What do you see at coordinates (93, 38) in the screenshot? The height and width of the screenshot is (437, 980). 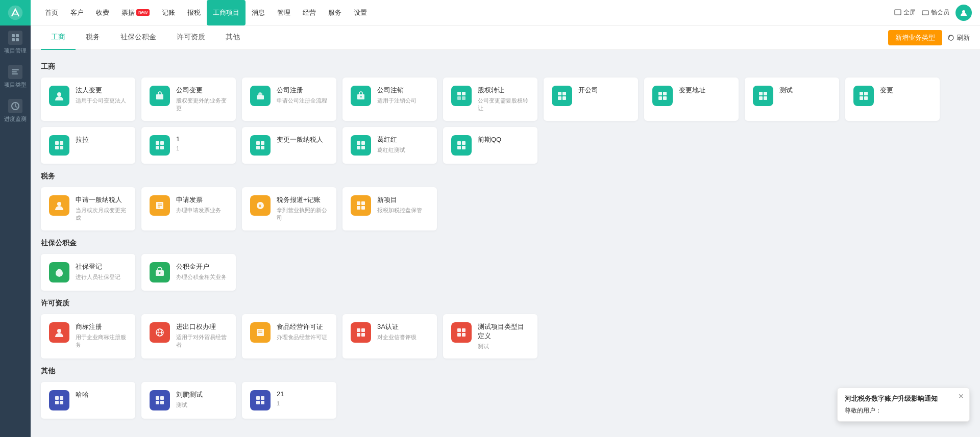 I see `subtab-shuiwu: 税务` at bounding box center [93, 38].